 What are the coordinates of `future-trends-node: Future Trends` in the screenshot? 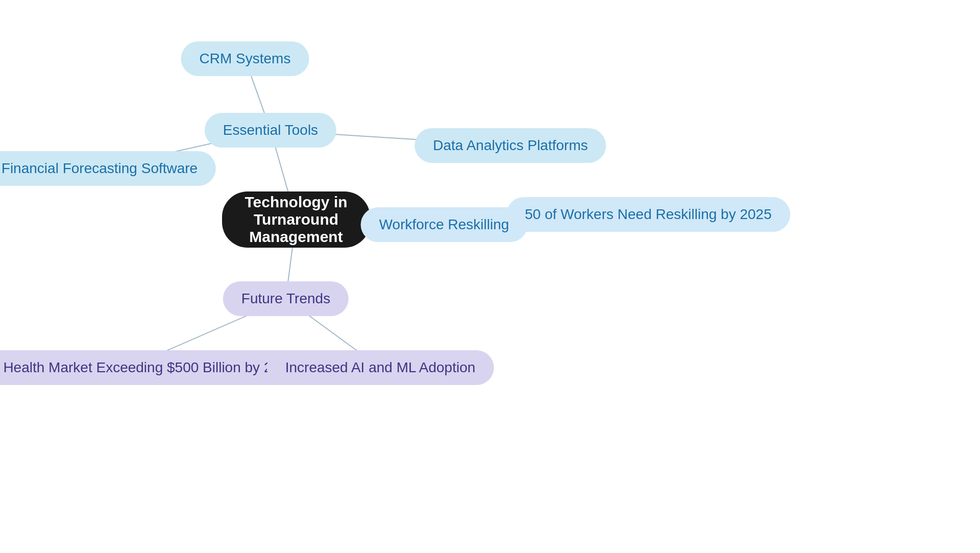 It's located at (286, 299).